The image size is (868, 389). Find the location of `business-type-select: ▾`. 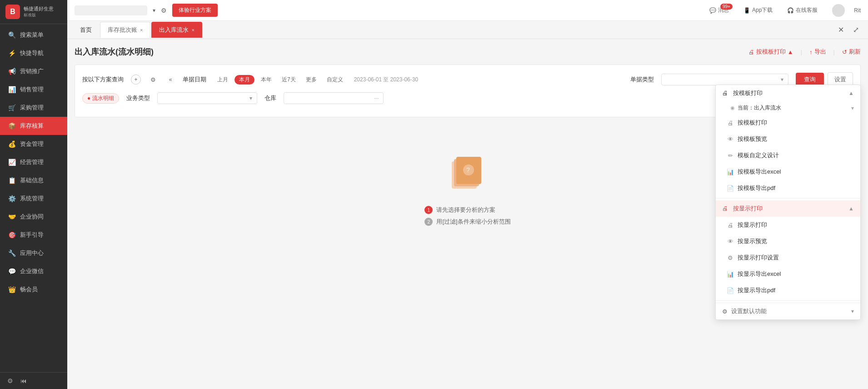

business-type-select: ▾ is located at coordinates (207, 98).